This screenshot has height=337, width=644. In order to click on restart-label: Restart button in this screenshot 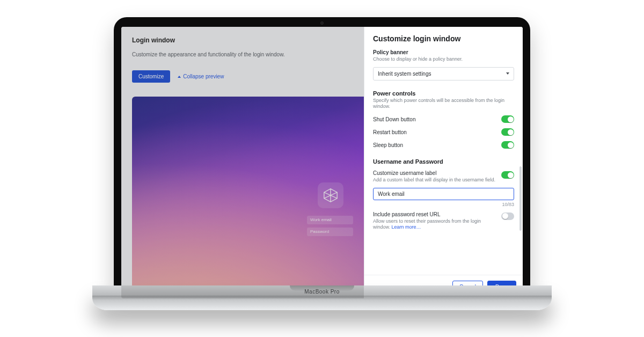, I will do `click(390, 132)`.